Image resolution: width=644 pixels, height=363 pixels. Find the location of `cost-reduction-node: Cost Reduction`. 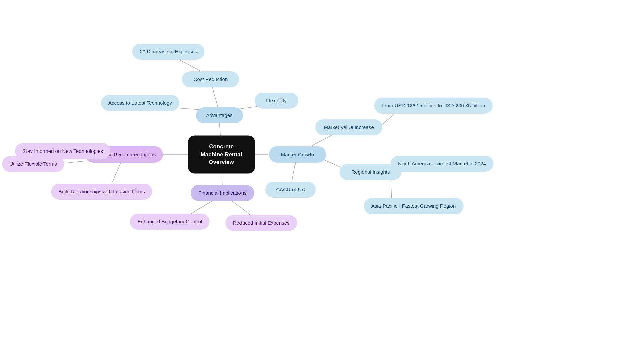

cost-reduction-node: Cost Reduction is located at coordinates (211, 79).